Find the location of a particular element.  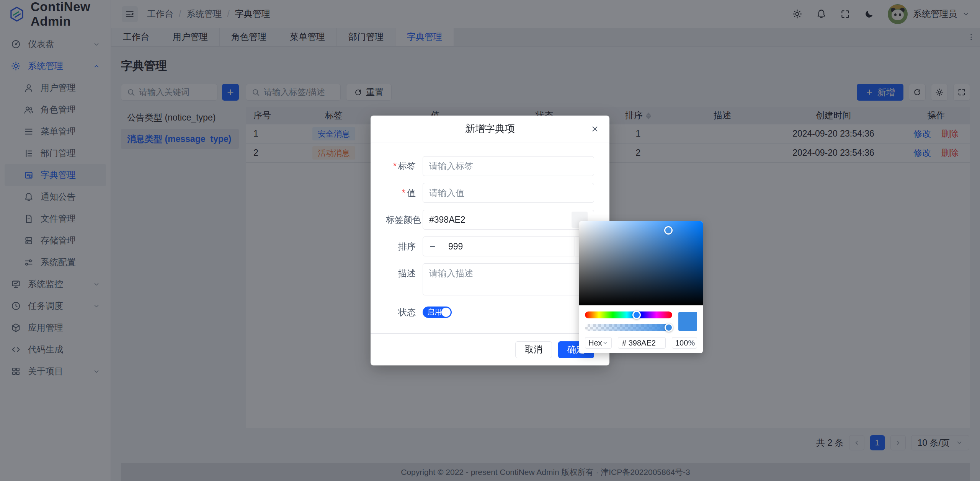

hue-slider-handle is located at coordinates (637, 315).